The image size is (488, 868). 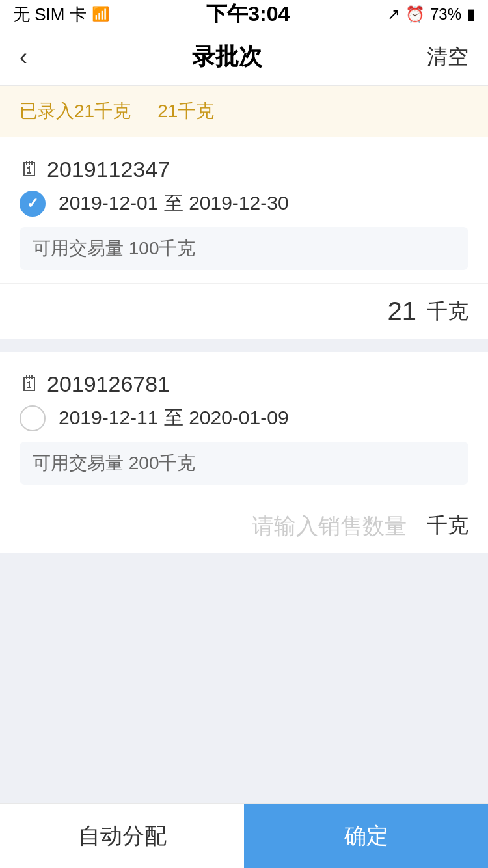 I want to click on quantity-row-1: 21 千克, so click(x=244, y=311).